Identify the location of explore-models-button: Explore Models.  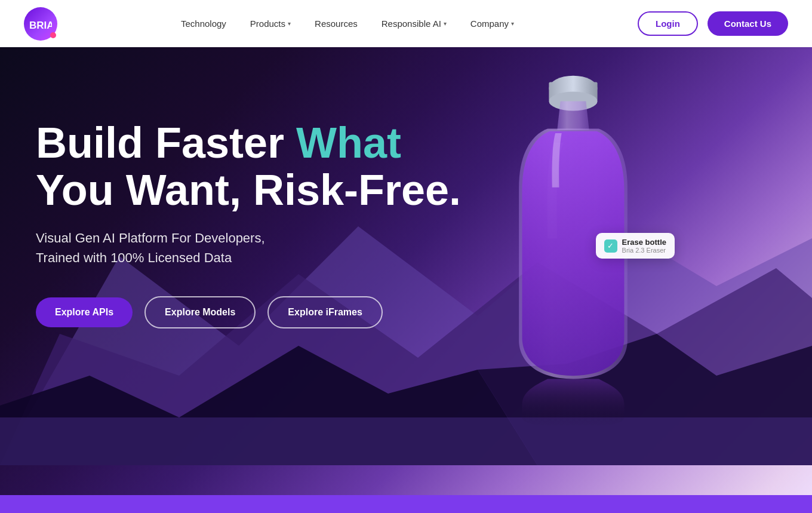
(200, 312).